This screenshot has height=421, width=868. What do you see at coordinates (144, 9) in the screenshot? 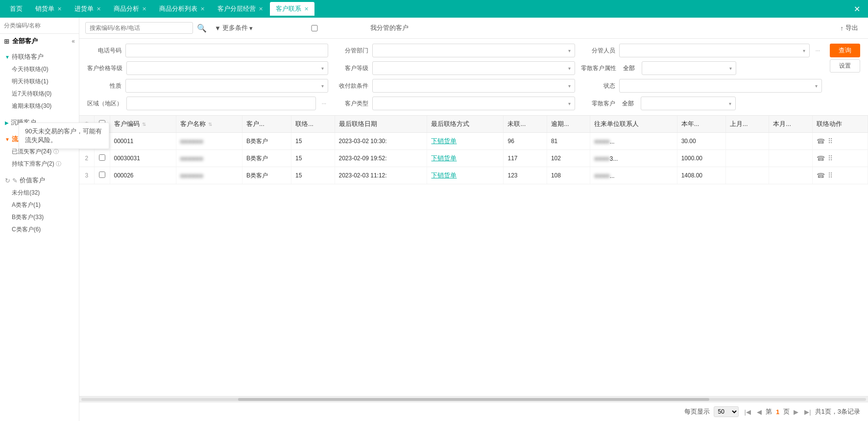
I see `tab-goods-analysis-close: ✕` at bounding box center [144, 9].